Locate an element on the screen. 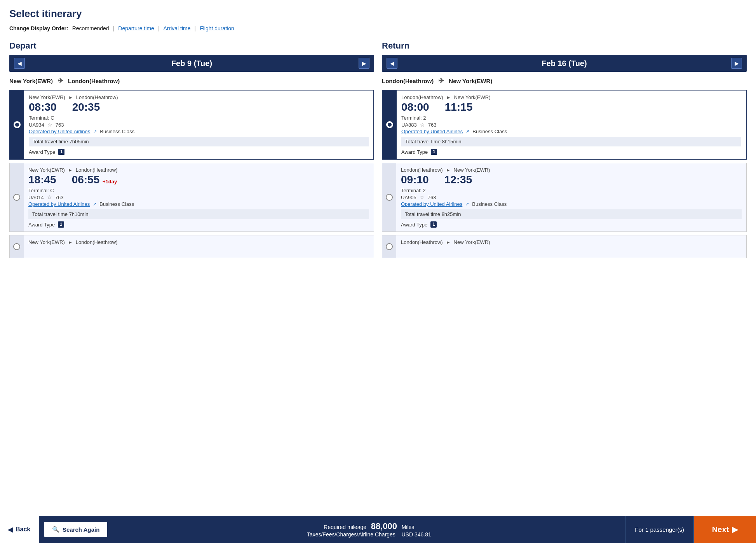 The image size is (756, 543). passenger-label: For 1 passenger(s) is located at coordinates (660, 530).